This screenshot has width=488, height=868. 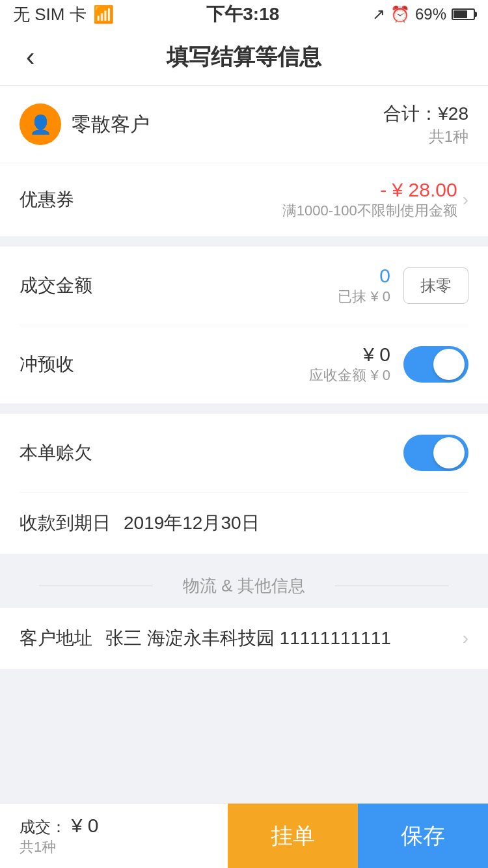 What do you see at coordinates (466, 200) in the screenshot?
I see `chevron-right-icon: ›` at bounding box center [466, 200].